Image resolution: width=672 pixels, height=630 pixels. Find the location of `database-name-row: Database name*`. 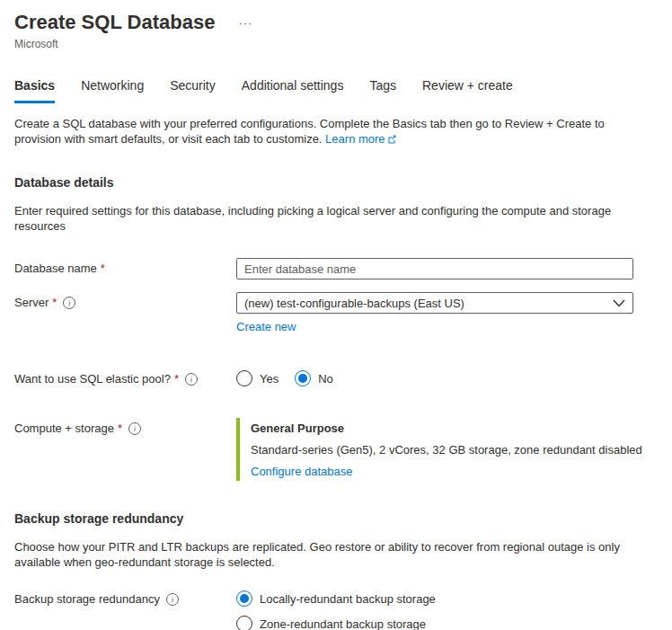

database-name-row: Database name* is located at coordinates (336, 269).